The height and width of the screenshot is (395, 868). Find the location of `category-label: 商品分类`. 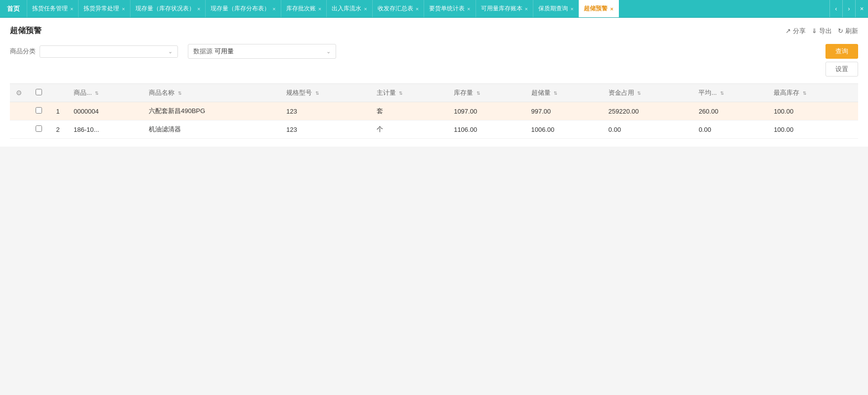

category-label: 商品分类 is located at coordinates (23, 51).